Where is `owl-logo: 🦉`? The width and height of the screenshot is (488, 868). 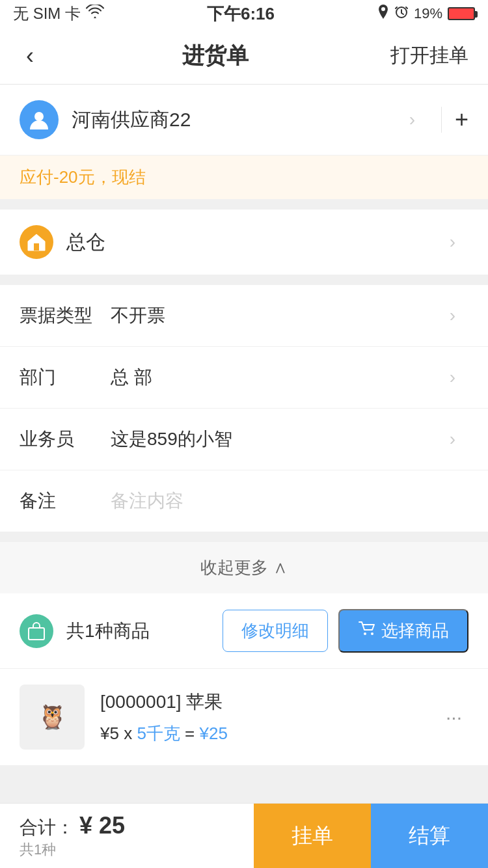
owl-logo: 🦉 is located at coordinates (52, 717).